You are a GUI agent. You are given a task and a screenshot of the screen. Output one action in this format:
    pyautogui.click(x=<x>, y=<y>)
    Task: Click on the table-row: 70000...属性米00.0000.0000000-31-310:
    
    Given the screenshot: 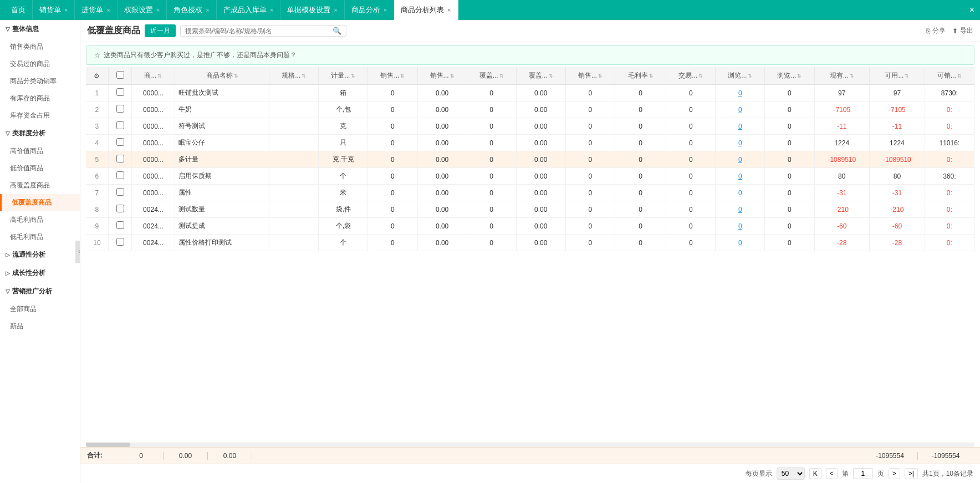 What is the action you would take?
    pyautogui.click(x=530, y=193)
    